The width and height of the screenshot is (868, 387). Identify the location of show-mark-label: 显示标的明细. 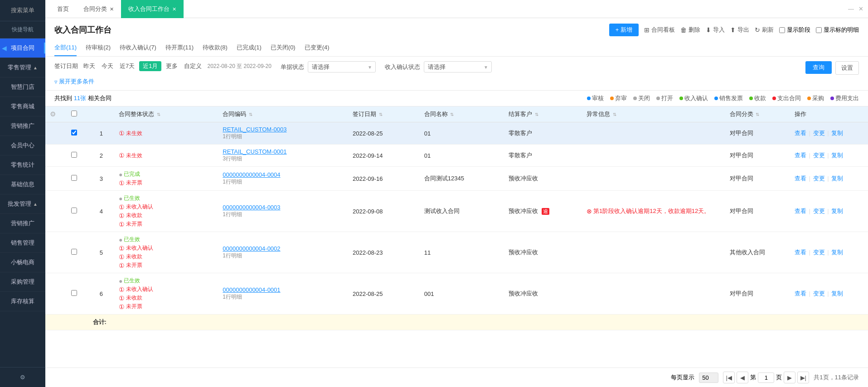
(838, 30).